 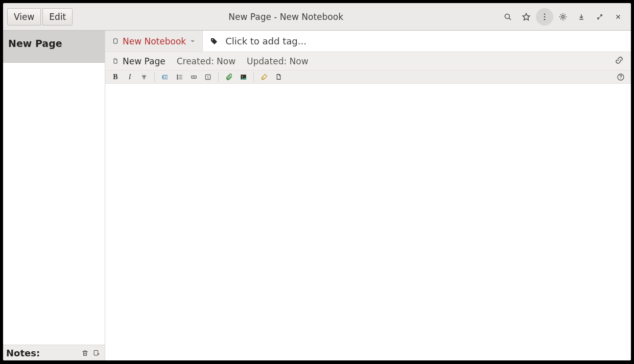 I want to click on star-icon, so click(x=526, y=17).